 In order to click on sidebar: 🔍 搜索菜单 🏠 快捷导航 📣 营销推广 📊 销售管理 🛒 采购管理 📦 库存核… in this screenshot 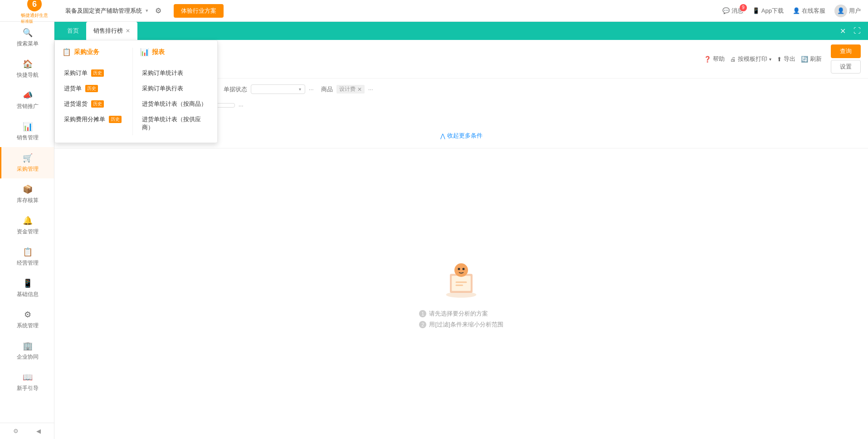, I will do `click(27, 231)`.